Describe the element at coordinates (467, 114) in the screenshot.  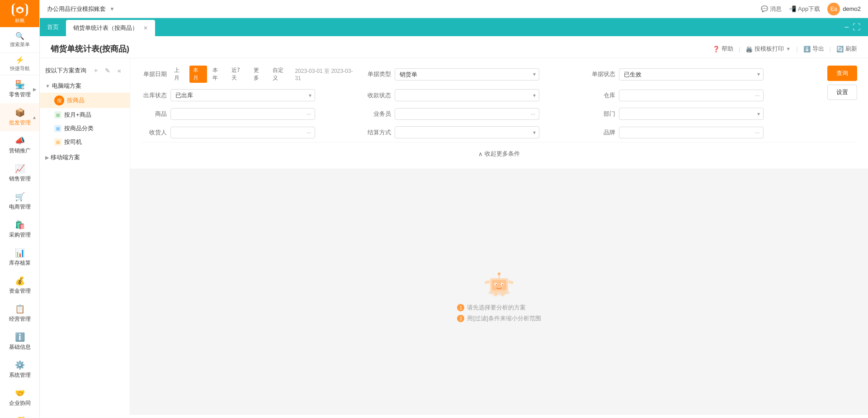
I see `salesperson-input-wrapper: ···` at that location.